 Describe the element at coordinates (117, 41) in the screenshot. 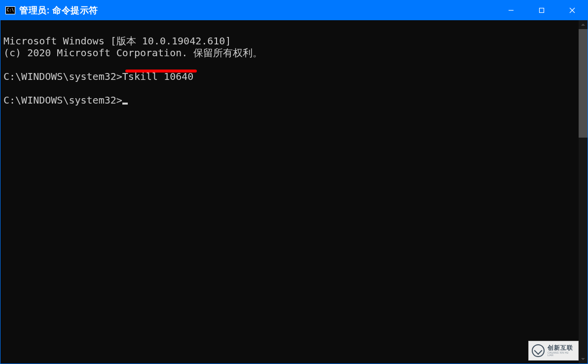

I see `console-line: Microsoft Windows [版本 10.0.19042.610]` at that location.